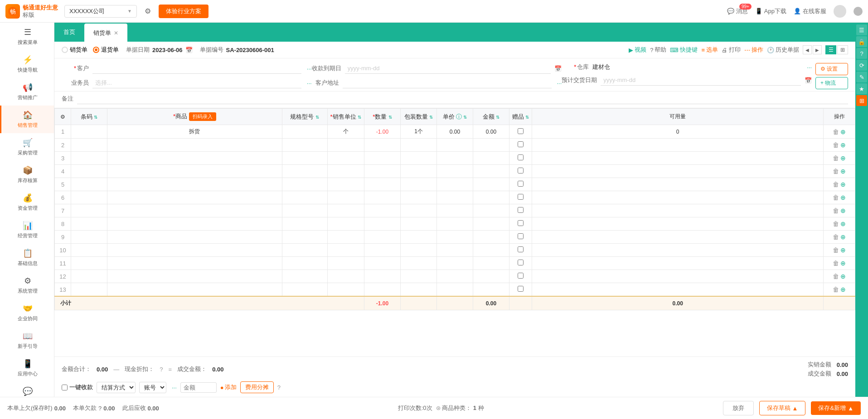  I want to click on expected-date-calendar-icon: 📅, so click(808, 81).